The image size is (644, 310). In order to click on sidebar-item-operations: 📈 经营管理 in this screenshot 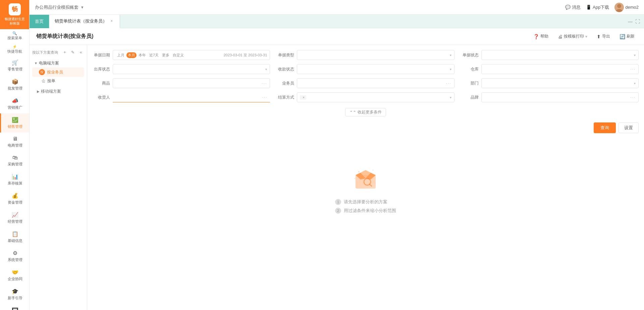, I will do `click(15, 218)`.